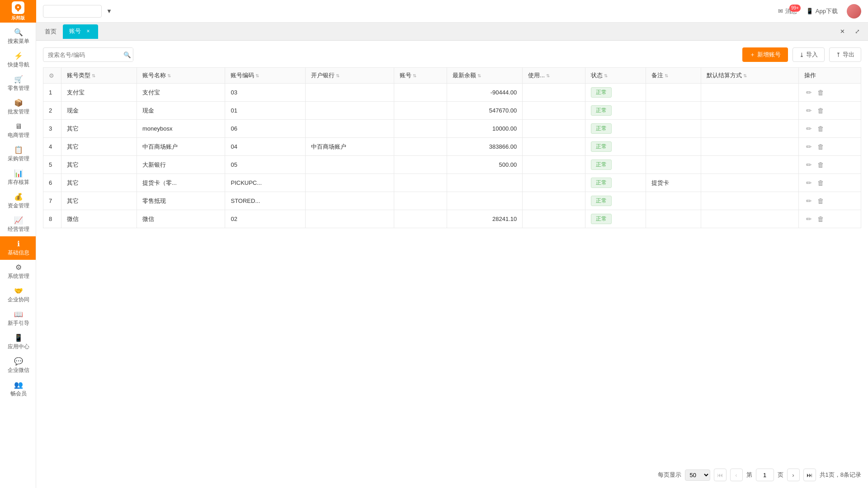 The image size is (868, 488). I want to click on sidebar-item-system: ⚙ 系统管理, so click(18, 272).